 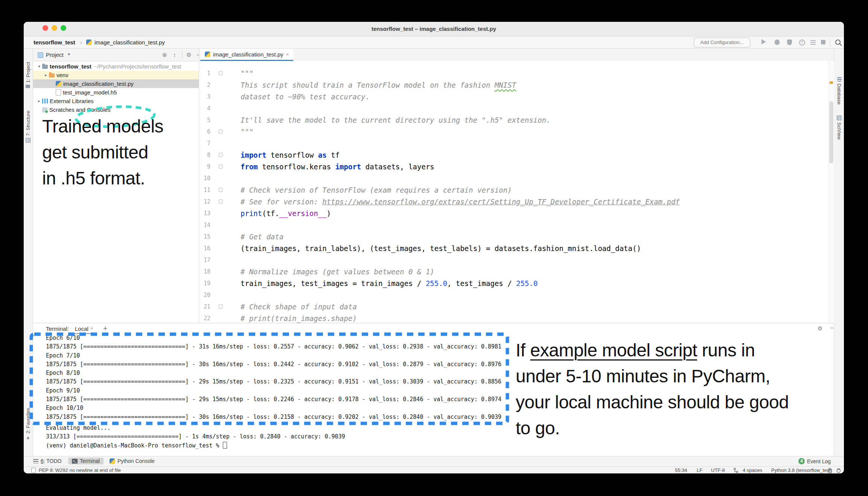 I want to click on collapse-all-icon: ↕, so click(x=175, y=55).